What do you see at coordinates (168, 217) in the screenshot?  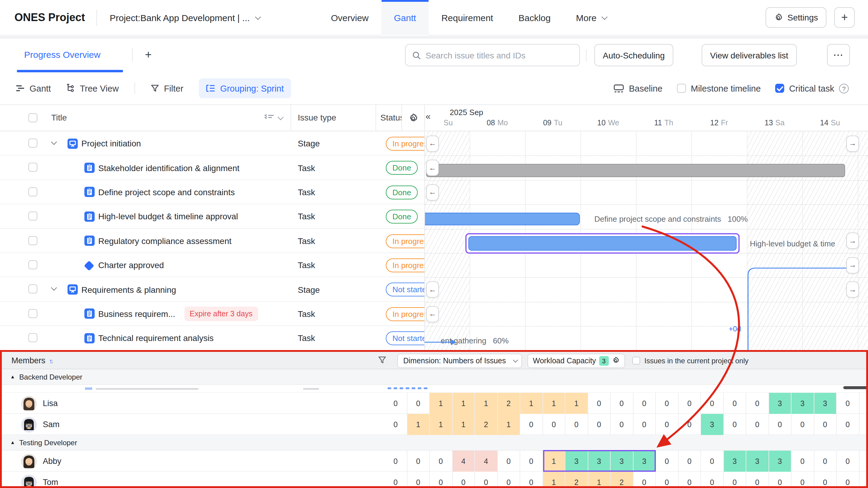 I see `issue-title: High-level budget & timeline approval` at bounding box center [168, 217].